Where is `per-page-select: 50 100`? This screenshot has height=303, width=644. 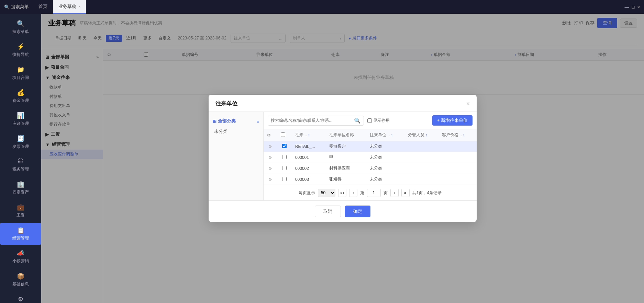
per-page-select: 50 100 is located at coordinates (326, 193).